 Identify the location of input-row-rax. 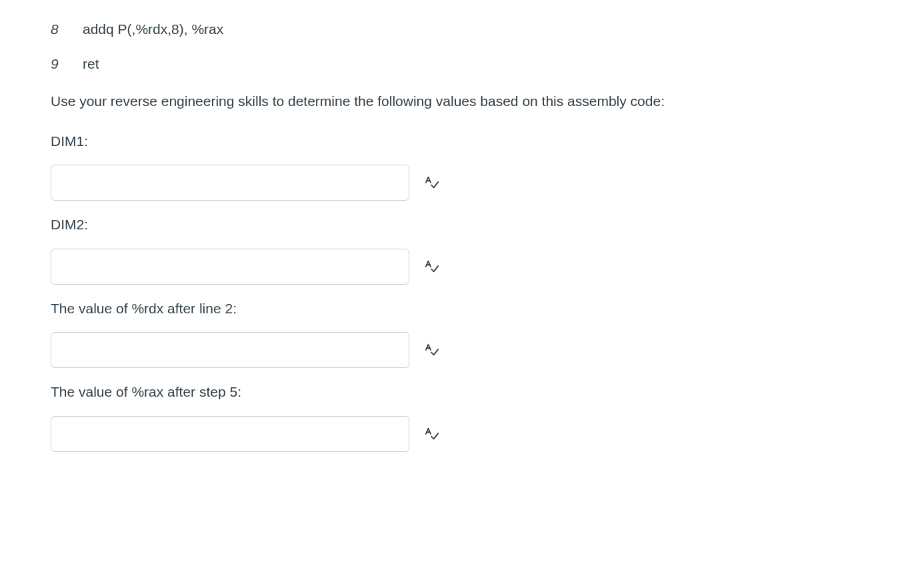
(462, 434).